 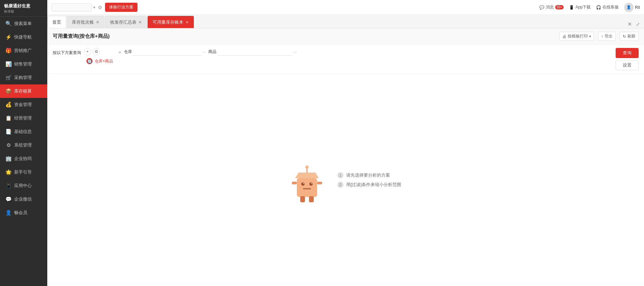 What do you see at coordinates (120, 51) in the screenshot?
I see `filter-collapse-icon: «` at bounding box center [120, 51].